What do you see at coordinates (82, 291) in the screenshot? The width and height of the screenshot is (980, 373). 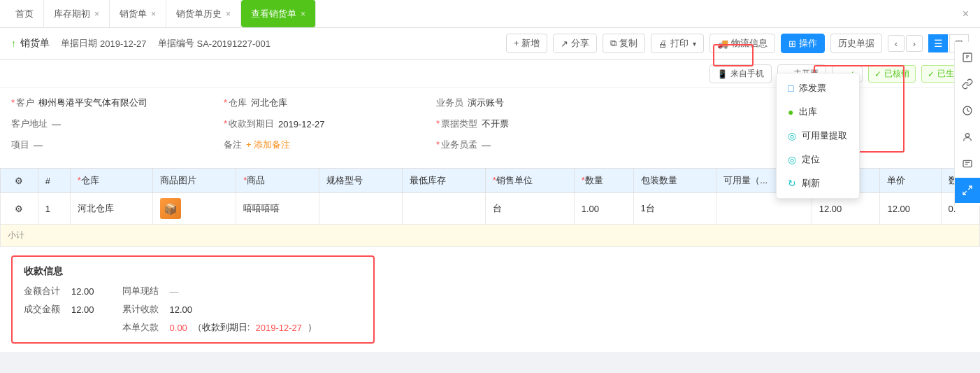 I see `total-value: 12.00` at bounding box center [82, 291].